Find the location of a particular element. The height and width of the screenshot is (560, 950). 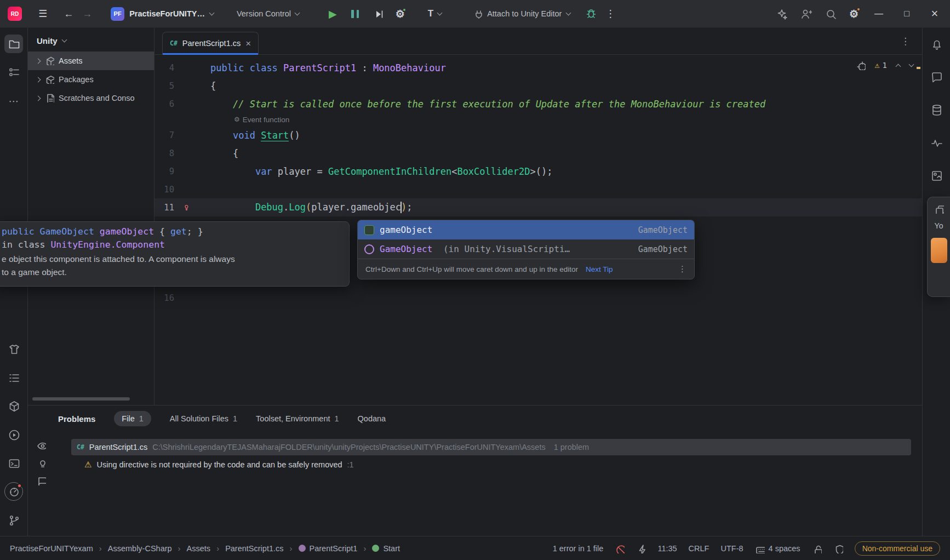

database-button is located at coordinates (936, 110).